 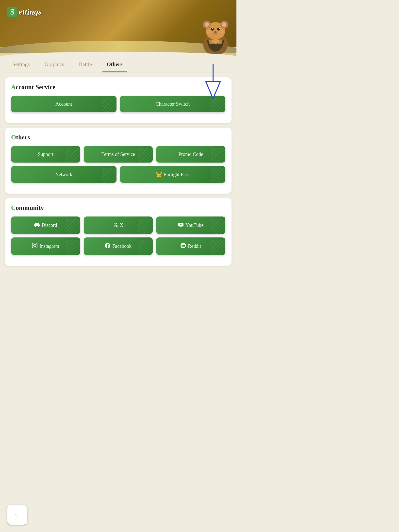 What do you see at coordinates (159, 174) in the screenshot?
I see `crown-icon: 👑` at bounding box center [159, 174].